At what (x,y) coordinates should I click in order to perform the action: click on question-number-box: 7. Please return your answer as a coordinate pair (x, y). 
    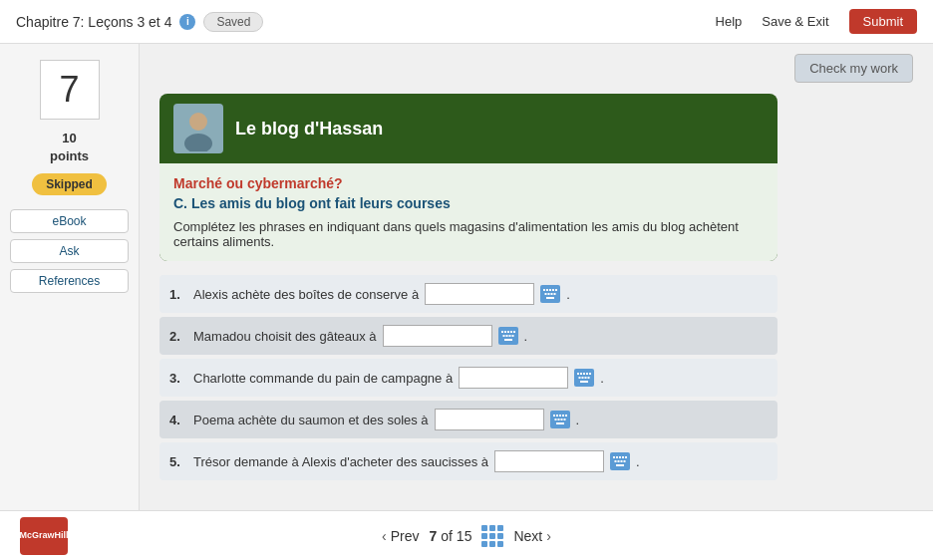
    Looking at the image, I should click on (70, 90).